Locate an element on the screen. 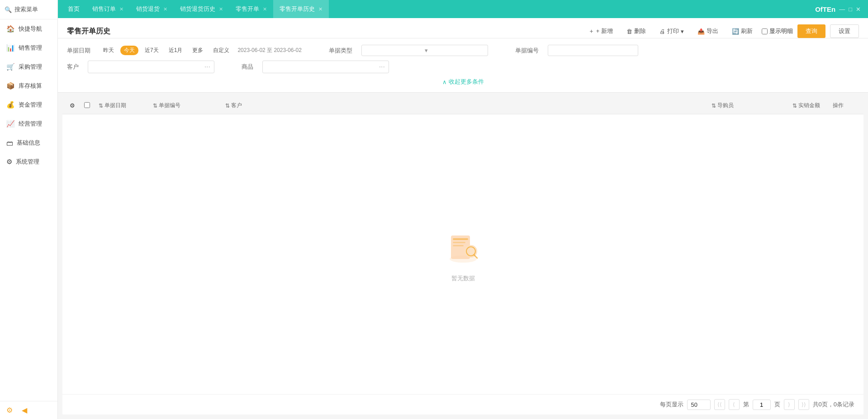 This screenshot has width=868, height=419. tab-sales-order-close: ✕ is located at coordinates (121, 9).